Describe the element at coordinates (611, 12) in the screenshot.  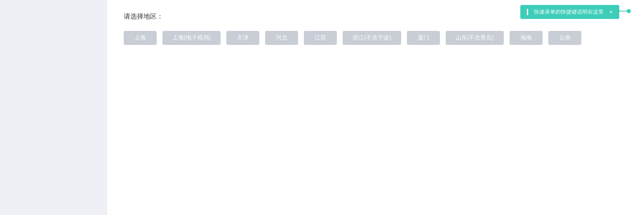
I see `tooltip-close-button: ×` at that location.